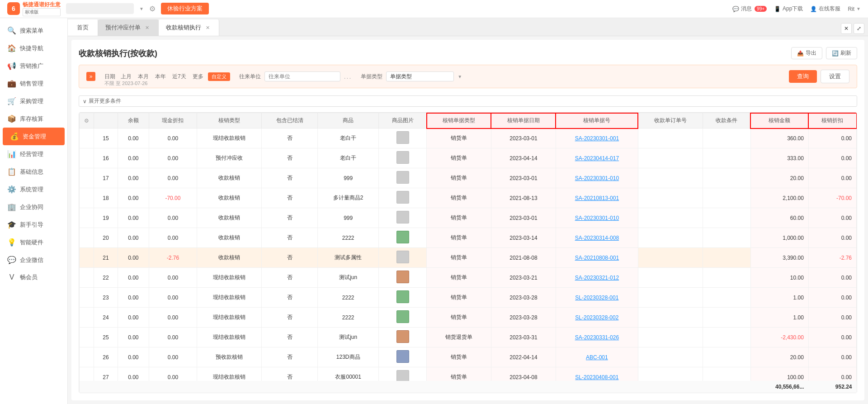 The width and height of the screenshot is (868, 404). What do you see at coordinates (133, 258) in the screenshot?
I see `cell-balance: 0.00` at bounding box center [133, 258].